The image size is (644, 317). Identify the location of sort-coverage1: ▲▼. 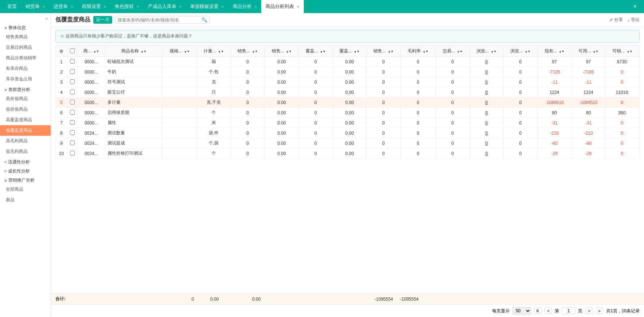
(323, 52).